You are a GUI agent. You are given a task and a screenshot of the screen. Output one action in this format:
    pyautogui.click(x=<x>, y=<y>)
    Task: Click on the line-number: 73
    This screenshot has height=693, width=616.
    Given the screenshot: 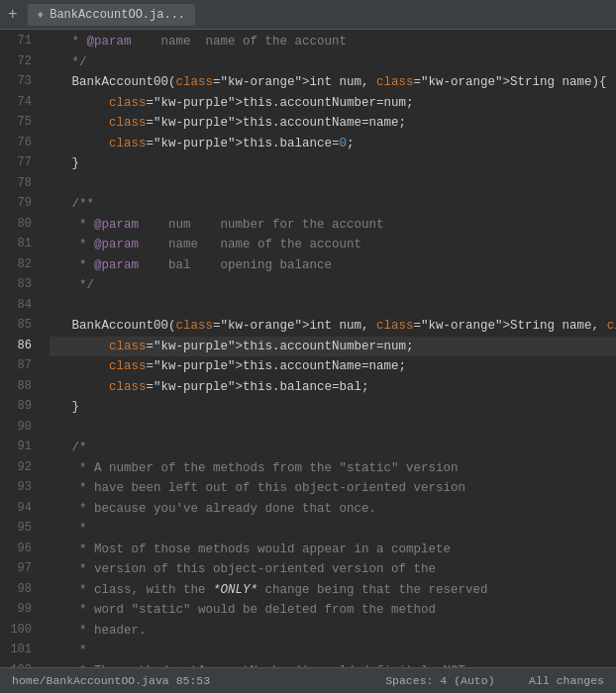 What is the action you would take?
    pyautogui.click(x=19, y=83)
    